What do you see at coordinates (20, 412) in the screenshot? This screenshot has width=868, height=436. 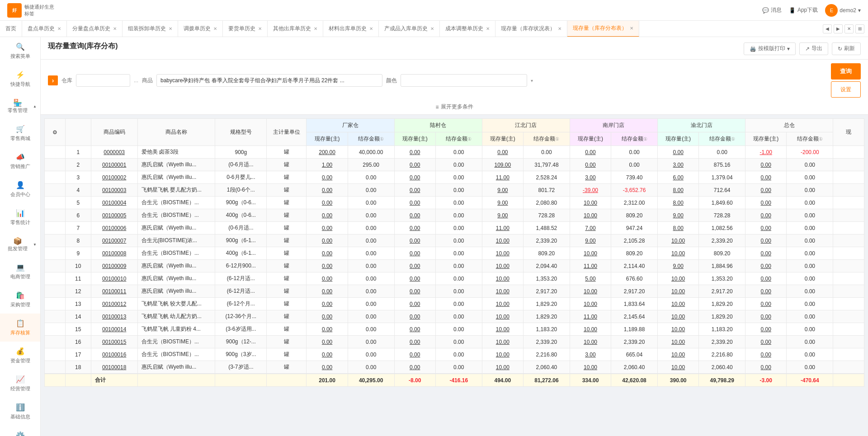 I see `sidebar-item-basic-info: ℹ️ 基础信息` at bounding box center [20, 412].